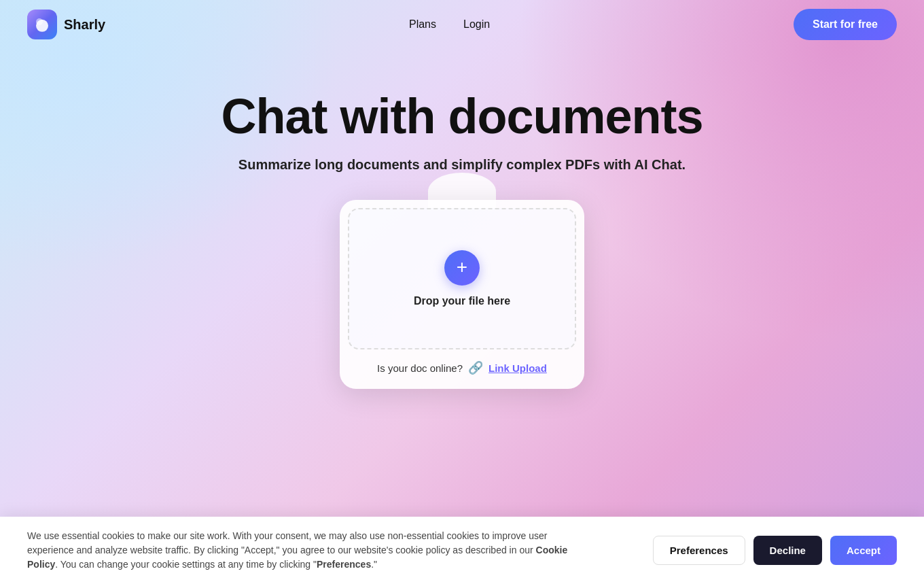 This screenshot has height=584, width=924. Describe the element at coordinates (299, 551) in the screenshot. I see `cookie-text: We use essential cookies to make our sit…` at that location.